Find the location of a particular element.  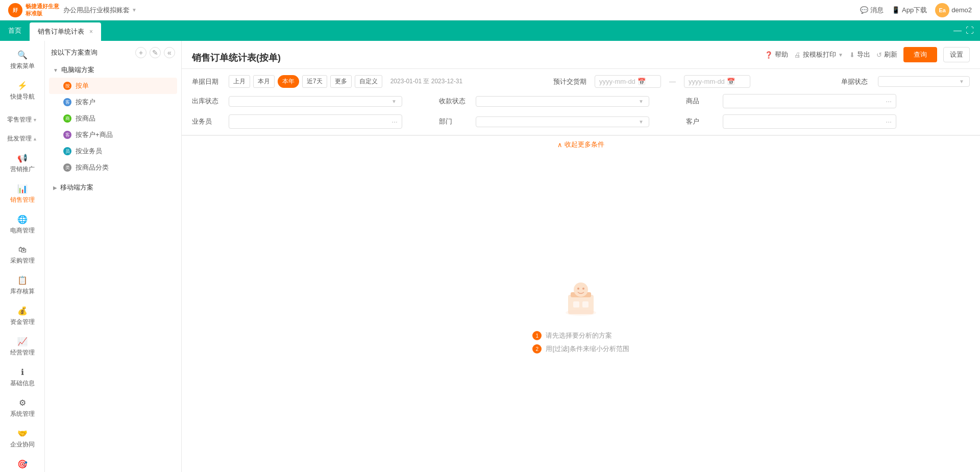

filter-area: 单据日期 上月 本月 本年 近7天 更多 自定义 2023-01-01 至 20… is located at coordinates (581, 102).